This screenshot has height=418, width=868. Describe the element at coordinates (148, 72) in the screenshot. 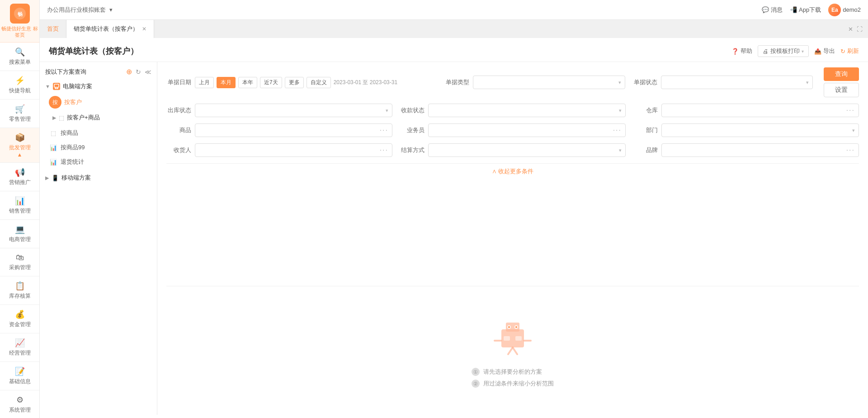

I see `collapse-panel-btn: ≪` at that location.